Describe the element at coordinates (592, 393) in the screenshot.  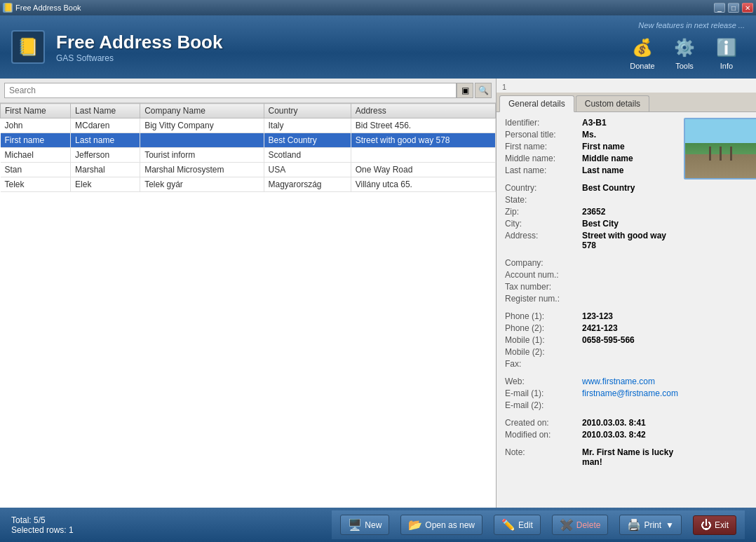
I see `field-email1: E-mail (1): firstname@firstname.com` at that location.